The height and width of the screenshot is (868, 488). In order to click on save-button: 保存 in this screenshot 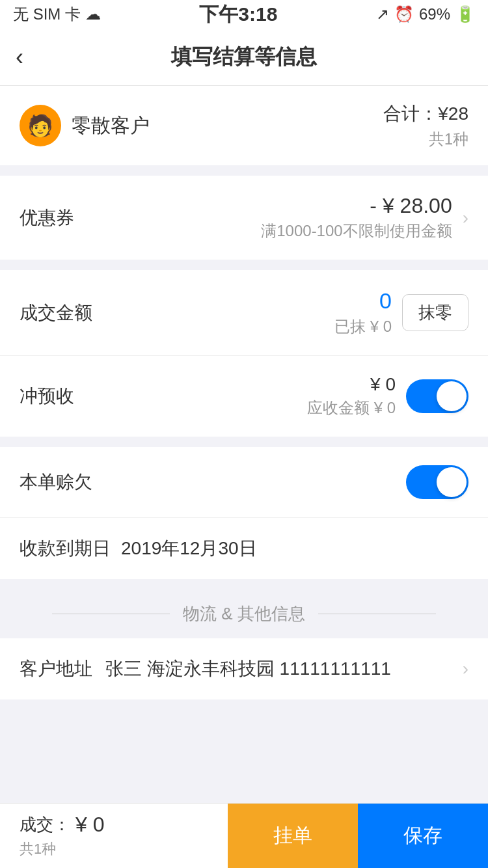, I will do `click(423, 835)`.